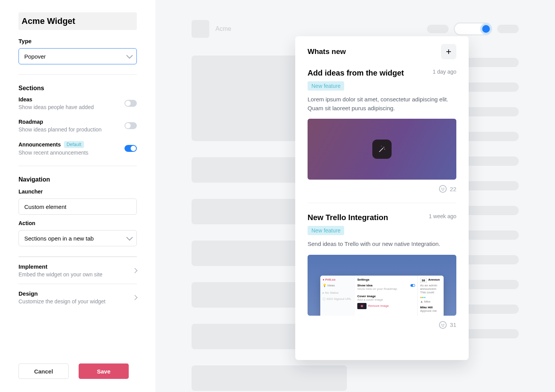 This screenshot has width=555, height=392. Describe the element at coordinates (382, 285) in the screenshot. I see `post-image: ● Frill.co 💡 Ideas ▸ No Status ▢ SSO Sig…` at that location.